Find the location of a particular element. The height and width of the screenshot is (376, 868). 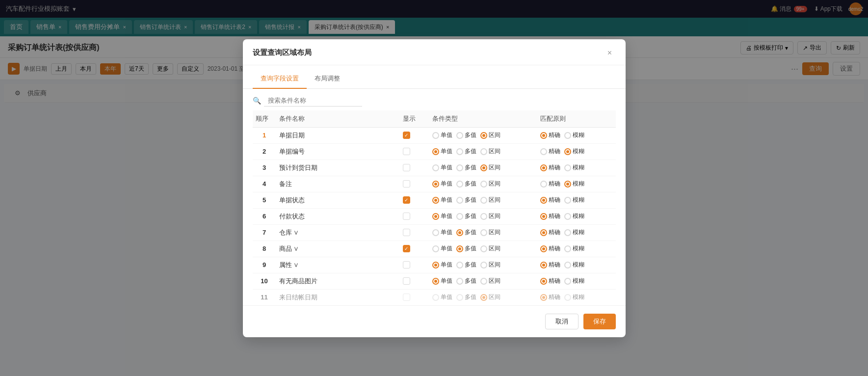

row-order: 4 is located at coordinates (264, 184).